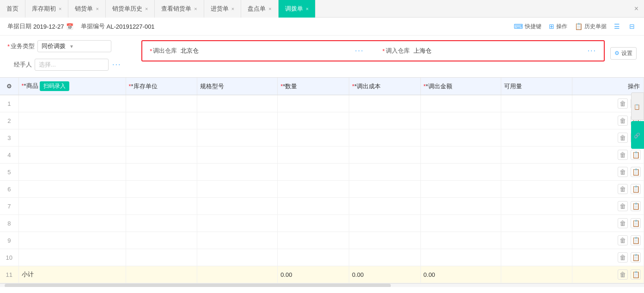  I want to click on transfer-in-value: 上海仓, so click(499, 51).